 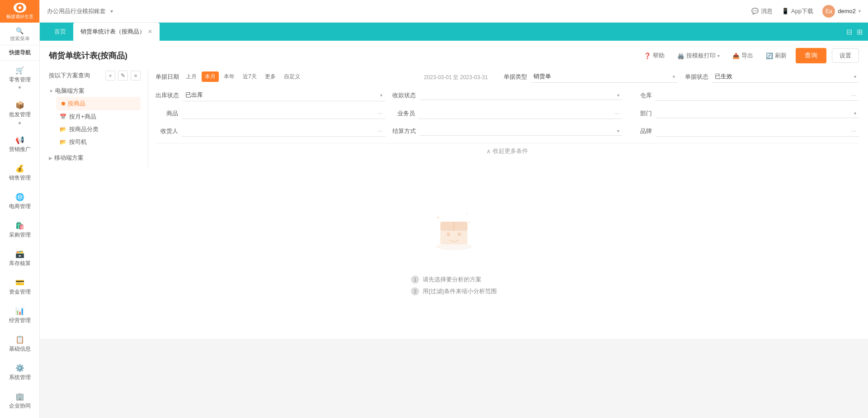 I want to click on scheme-item-by-clerk: 📂 按司机, so click(x=99, y=142).